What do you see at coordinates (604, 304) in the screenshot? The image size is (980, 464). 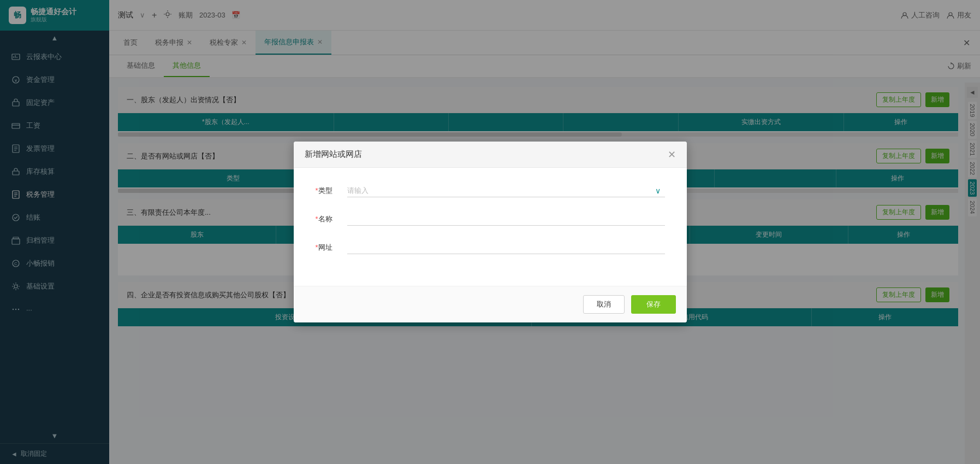 I see `cancel-button: 取消` at bounding box center [604, 304].